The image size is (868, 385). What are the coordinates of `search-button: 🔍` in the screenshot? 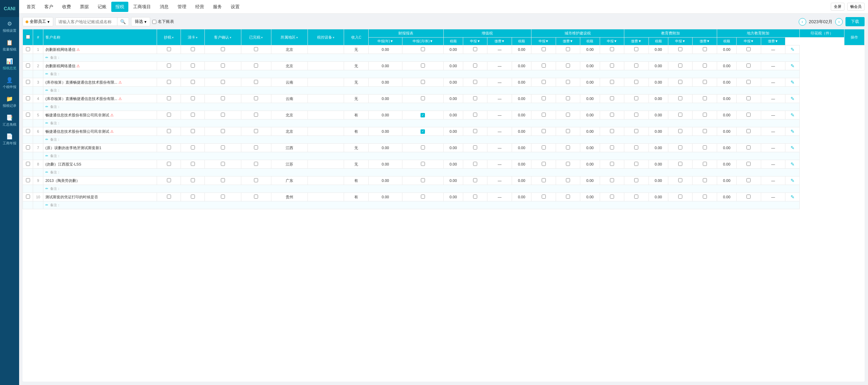 It's located at (123, 22).